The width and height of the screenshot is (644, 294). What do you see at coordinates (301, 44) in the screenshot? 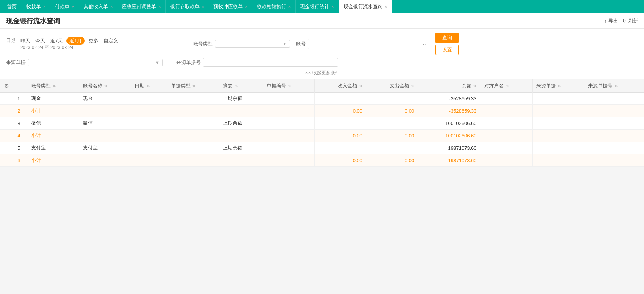
I see `account-label: 账号` at bounding box center [301, 44].